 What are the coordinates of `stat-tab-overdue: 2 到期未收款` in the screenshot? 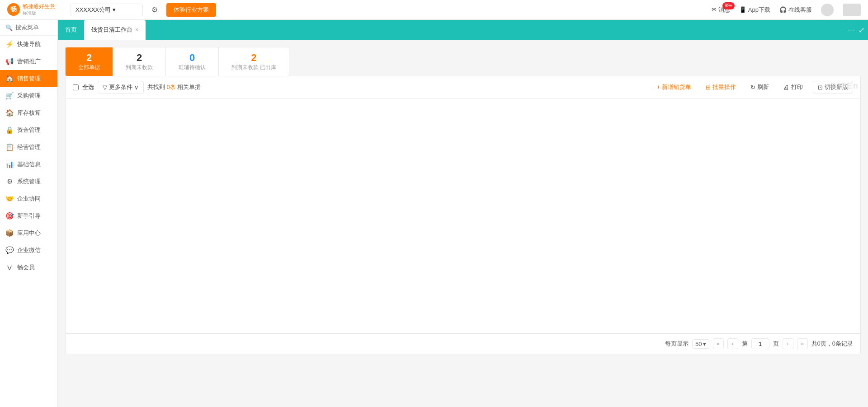 It's located at (139, 61).